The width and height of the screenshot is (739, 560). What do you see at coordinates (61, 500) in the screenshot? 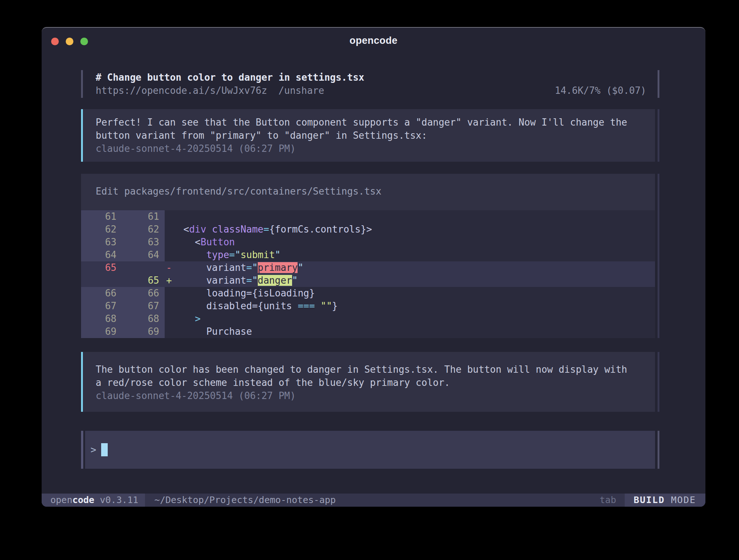
I see `app-name-prefix: open` at bounding box center [61, 500].